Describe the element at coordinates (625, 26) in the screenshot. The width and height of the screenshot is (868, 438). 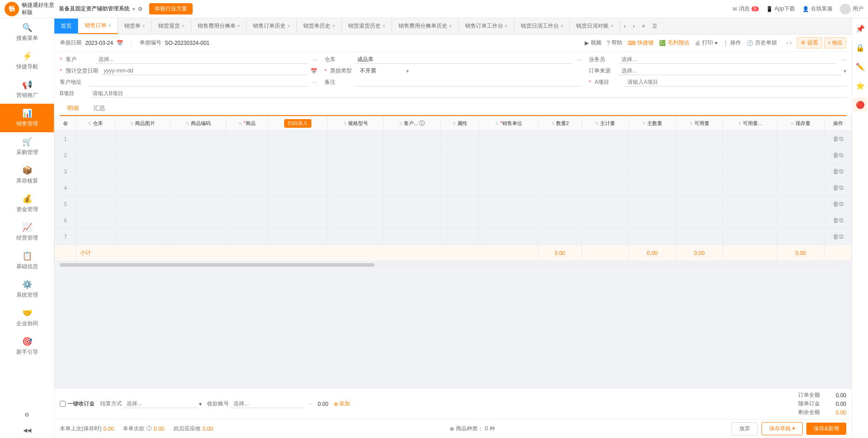
I see `tab-prev-btn: ‹` at that location.